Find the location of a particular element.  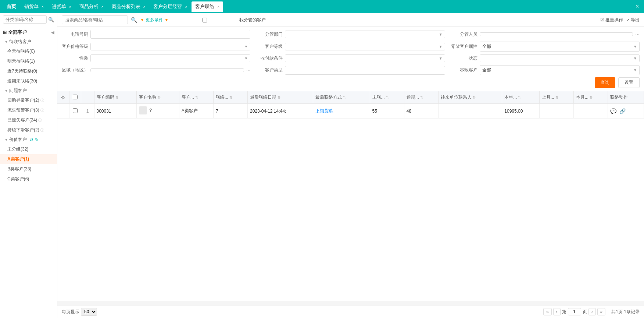

close-customer-contact-icon: × is located at coordinates (218, 7).